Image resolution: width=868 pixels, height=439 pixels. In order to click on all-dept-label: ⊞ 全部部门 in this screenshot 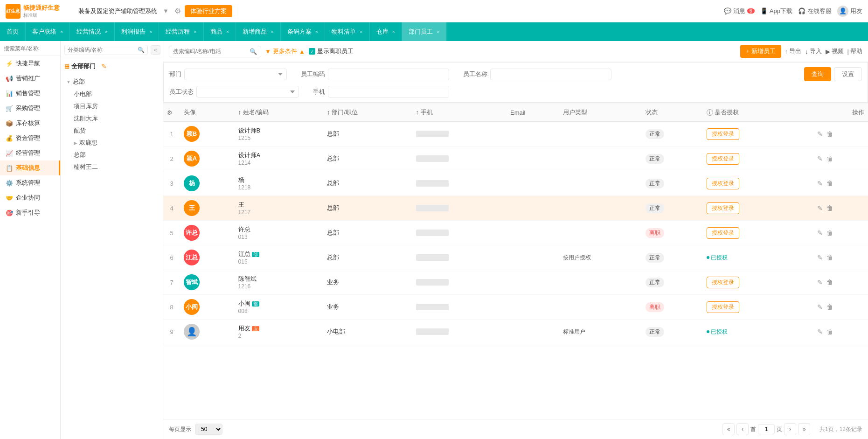, I will do `click(80, 66)`.